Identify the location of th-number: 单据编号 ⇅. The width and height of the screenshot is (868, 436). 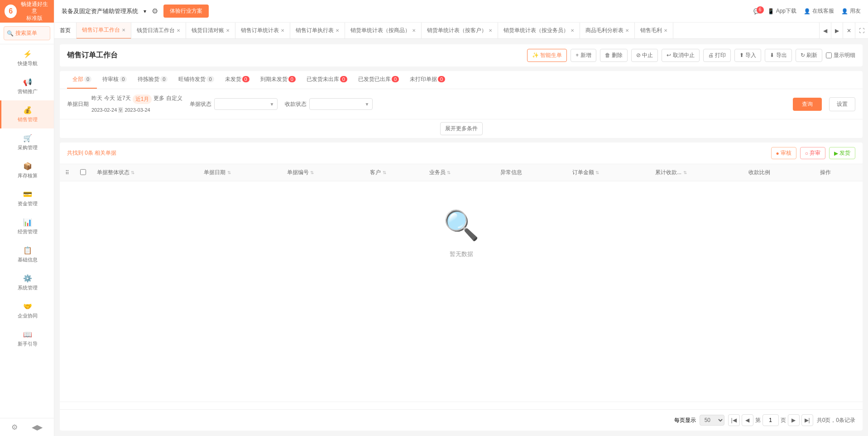
(323, 173).